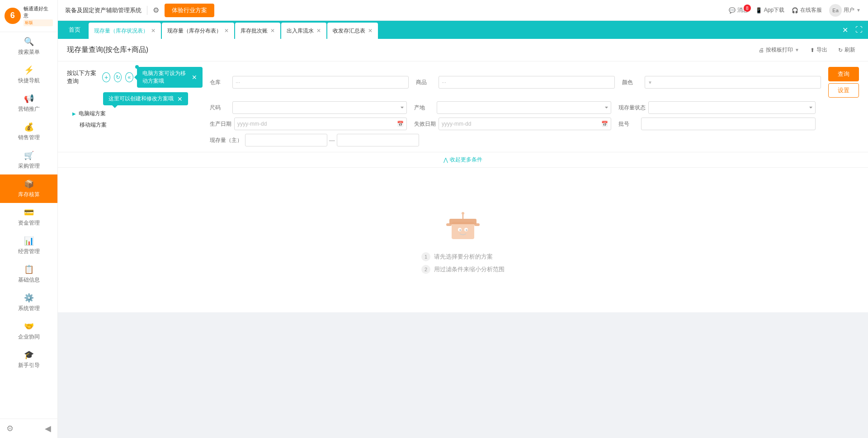  I want to click on sidebar-label-sales: 销售管理, so click(29, 137).